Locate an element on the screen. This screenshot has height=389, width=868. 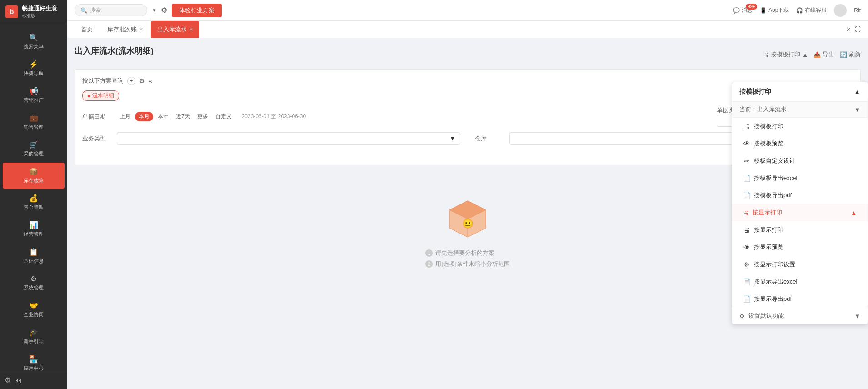
date-btn-本月: 本月 is located at coordinates (144, 116).